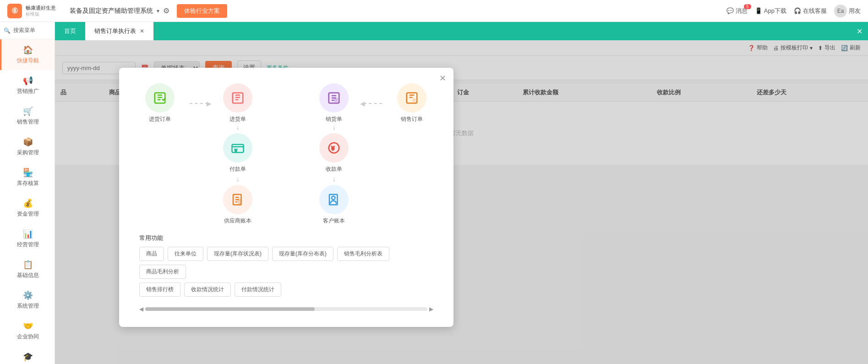 Image resolution: width=868 pixels, height=364 pixels. Describe the element at coordinates (334, 127) in the screenshot. I see `v-arrow-sb: ↓` at that location.